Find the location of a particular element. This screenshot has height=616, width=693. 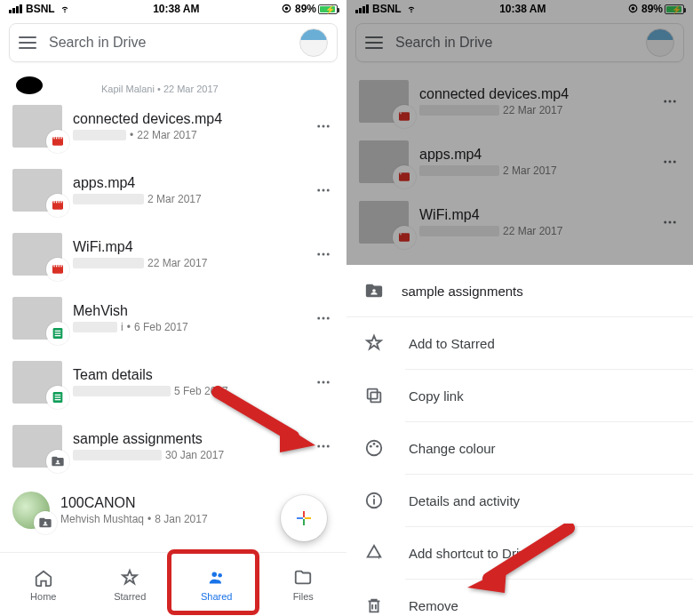

file-name: connected devices.mp4 is located at coordinates (187, 119).